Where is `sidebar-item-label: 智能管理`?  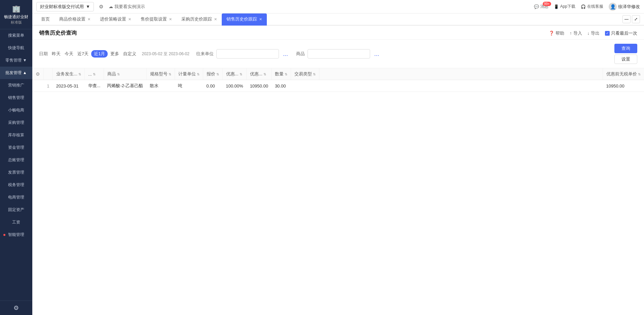
sidebar-item-label: 智能管理 is located at coordinates (16, 235).